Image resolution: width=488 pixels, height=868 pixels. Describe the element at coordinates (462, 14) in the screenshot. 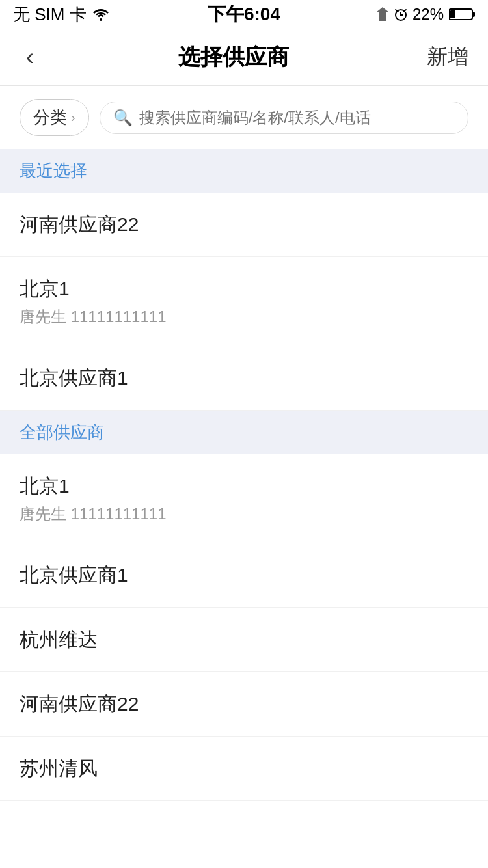

I see `battery-icon` at that location.